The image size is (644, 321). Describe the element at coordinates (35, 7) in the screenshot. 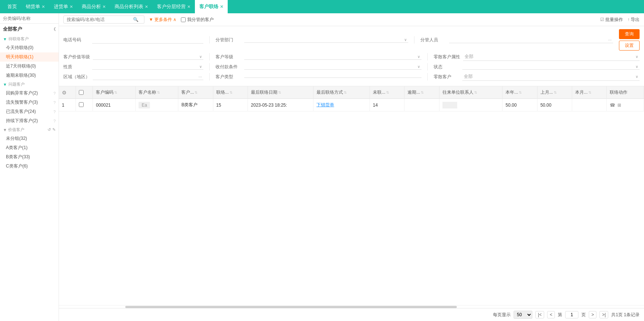

I see `nav-sales: 销货单 ✕` at that location.